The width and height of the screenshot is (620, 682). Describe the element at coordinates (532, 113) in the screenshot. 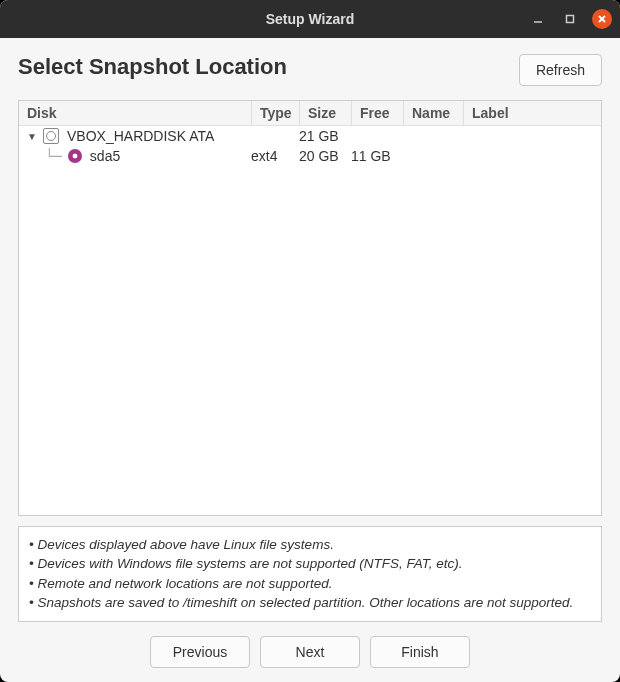

I see `col-label: Label` at that location.